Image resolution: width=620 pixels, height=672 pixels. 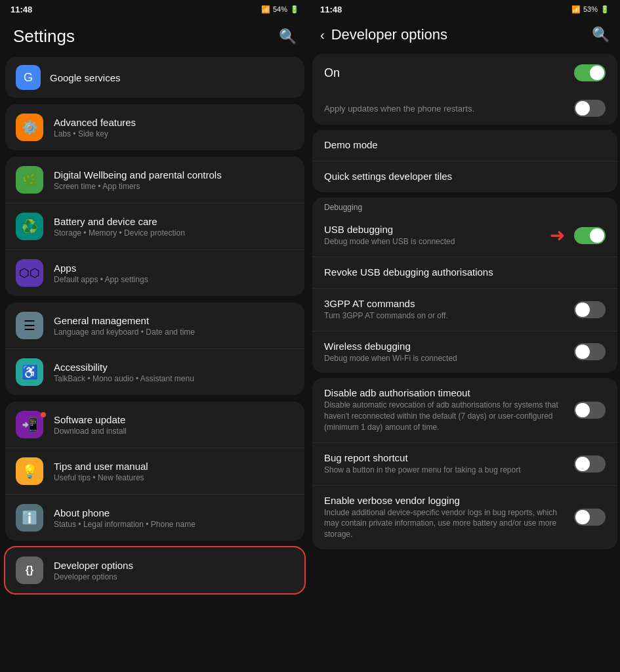 What do you see at coordinates (465, 161) in the screenshot?
I see `demo-section: Demo mode Quick settings developer tiles` at bounding box center [465, 161].